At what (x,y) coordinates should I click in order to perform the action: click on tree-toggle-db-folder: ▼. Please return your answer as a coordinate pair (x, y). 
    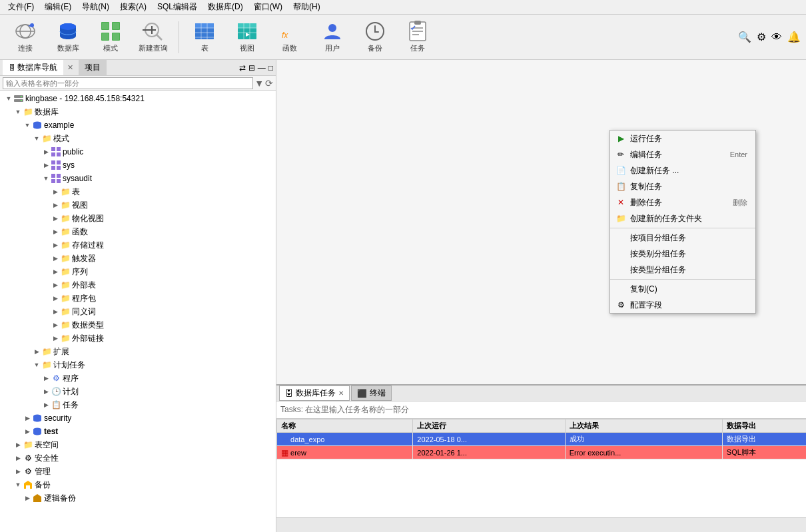
    Looking at the image, I should click on (18, 112).